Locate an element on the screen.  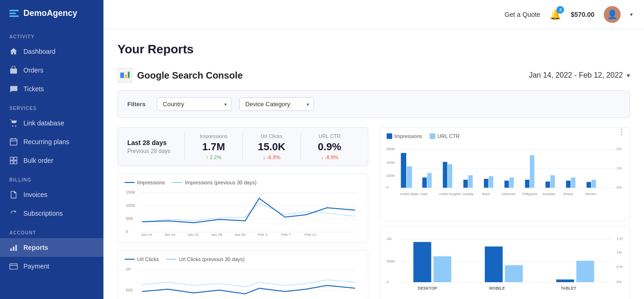
impressions-bar-label: Impressions is located at coordinates (408, 136).